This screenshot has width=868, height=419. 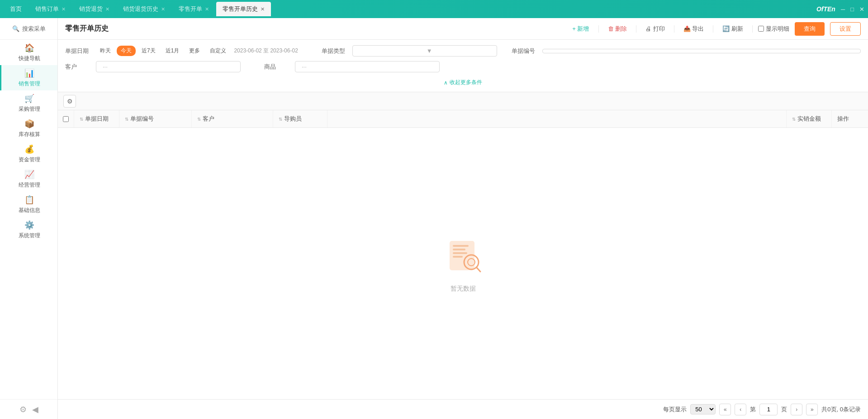 I want to click on quick-nav-icon: 🏠, so click(x=29, y=48).